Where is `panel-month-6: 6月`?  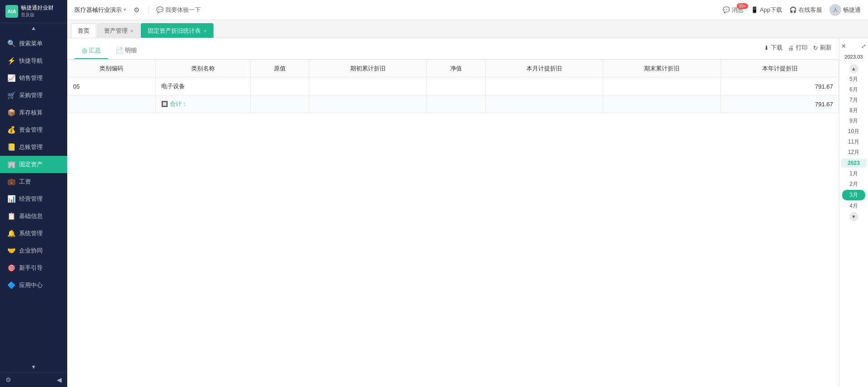
panel-month-6: 6月 is located at coordinates (854, 90).